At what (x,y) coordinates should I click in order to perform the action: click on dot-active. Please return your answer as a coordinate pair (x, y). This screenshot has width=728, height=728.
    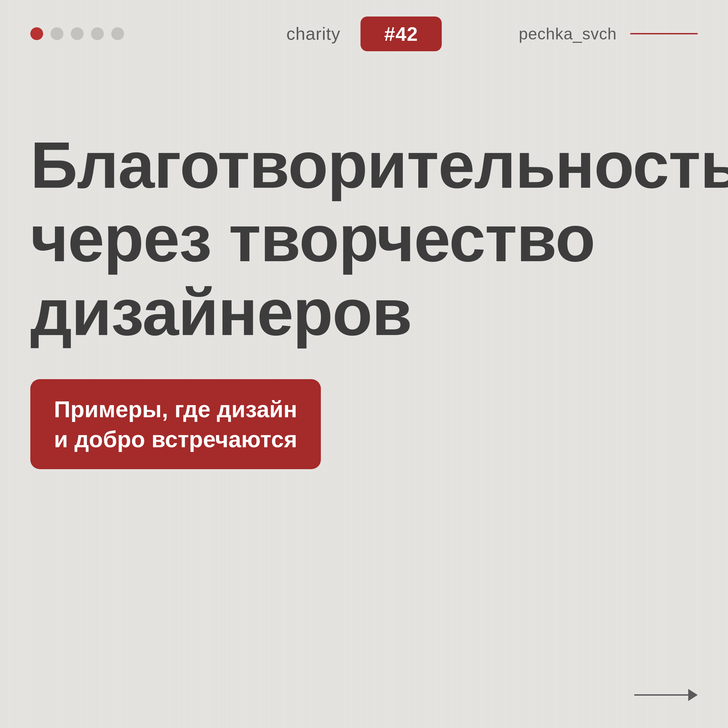
    Looking at the image, I should click on (37, 34).